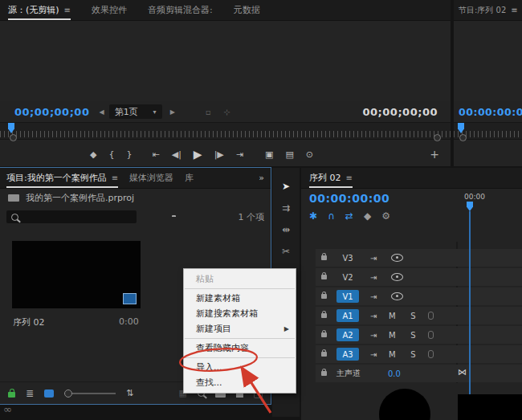  Describe the element at coordinates (101, 112) in the screenshot. I see `page-prev-icon: ◀` at that location.